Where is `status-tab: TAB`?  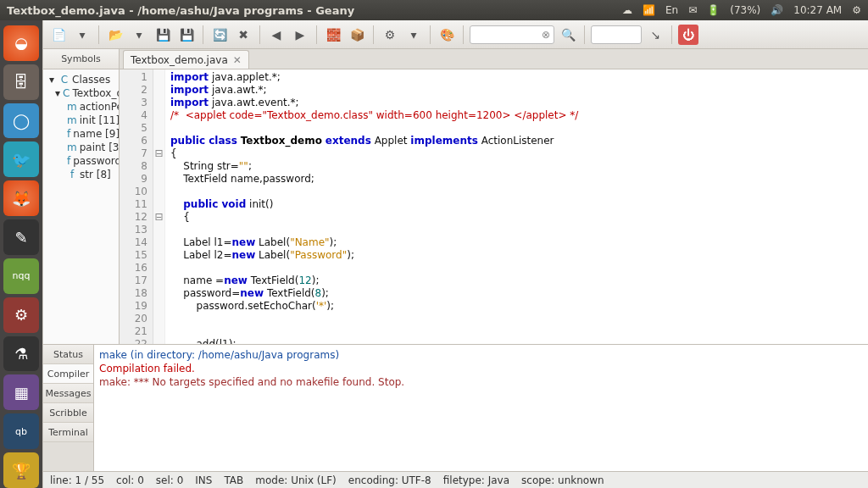
status-tab: TAB is located at coordinates (234, 480).